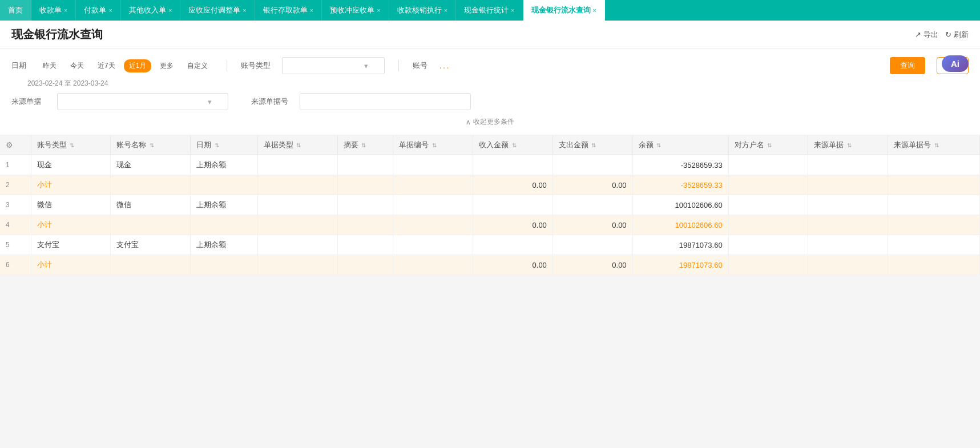 The image size is (980, 448). Describe the element at coordinates (385, 102) in the screenshot. I see `source-doc-no-input` at that location.